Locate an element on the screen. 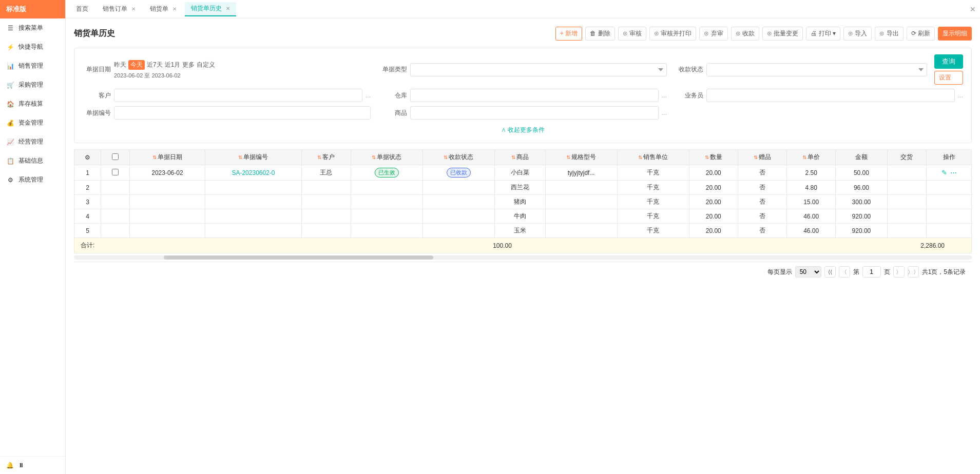  scrollbar-thumb is located at coordinates (299, 258).